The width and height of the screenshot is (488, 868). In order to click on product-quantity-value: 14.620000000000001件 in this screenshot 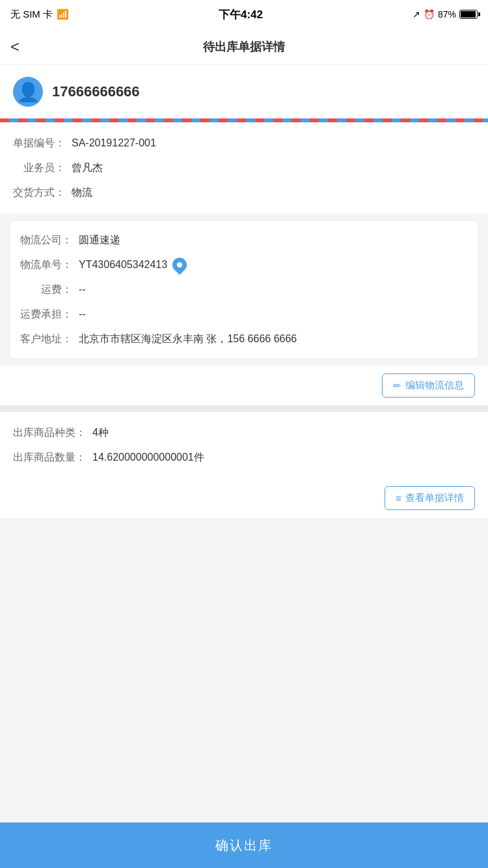, I will do `click(284, 457)`.